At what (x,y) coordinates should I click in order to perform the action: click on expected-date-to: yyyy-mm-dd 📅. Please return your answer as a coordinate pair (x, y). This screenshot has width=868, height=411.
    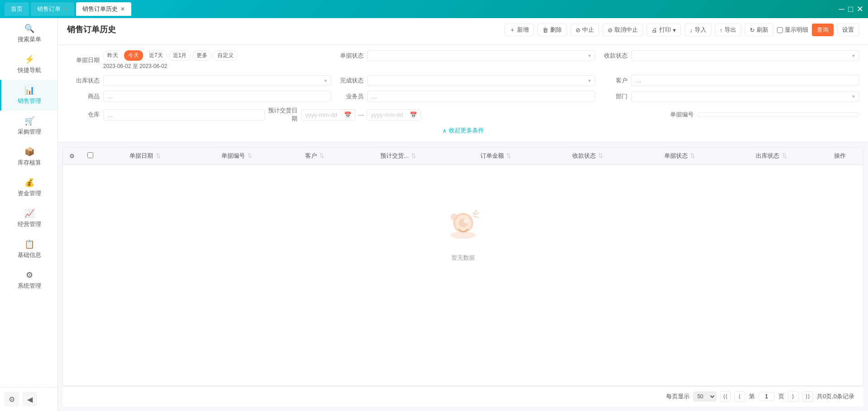
    Looking at the image, I should click on (394, 115).